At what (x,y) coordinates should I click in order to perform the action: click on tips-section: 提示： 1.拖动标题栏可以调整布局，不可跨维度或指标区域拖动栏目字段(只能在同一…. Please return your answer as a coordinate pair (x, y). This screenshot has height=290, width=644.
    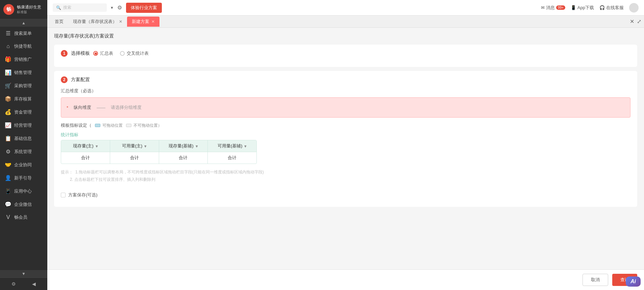
    Looking at the image, I should click on (346, 176).